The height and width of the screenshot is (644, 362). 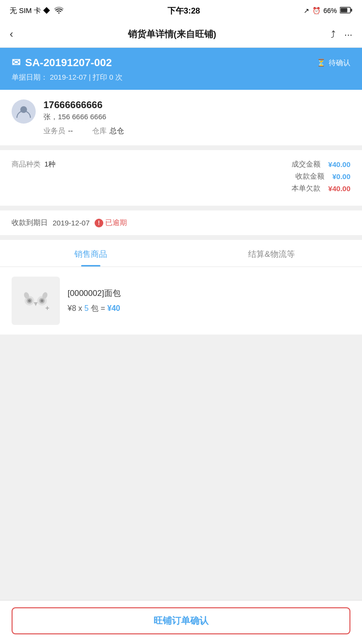 I want to click on order-number: ✉ SA-20191207-002, so click(x=62, y=63).